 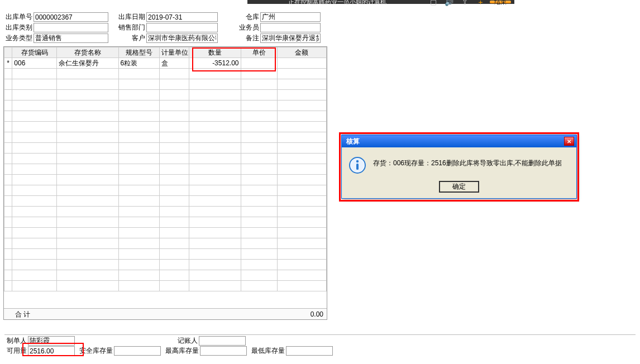 I want to click on dialog-message: 存货：006现存量：2516删除此库将导致零出库,不能删除此单据, so click(x=467, y=162).